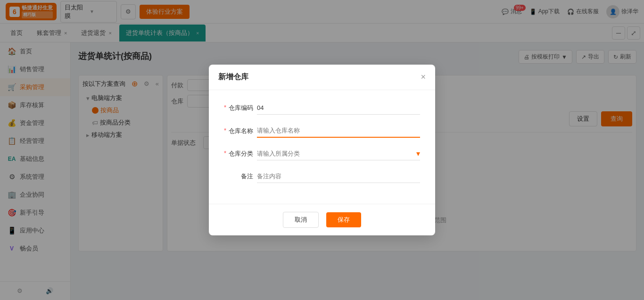 Image resolution: width=644 pixels, height=300 pixels. Describe the element at coordinates (339, 154) in the screenshot. I see `category-select-wrapper: ▾` at that location.